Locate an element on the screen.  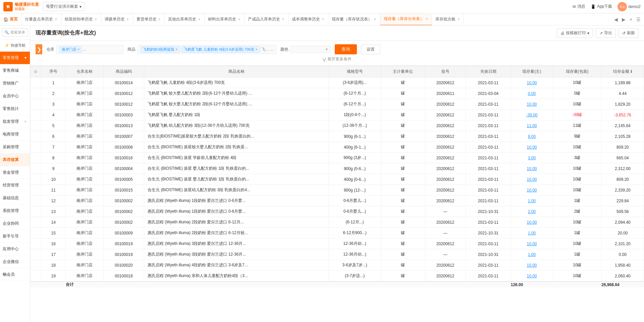
message-button: ✉ 消息 is located at coordinates (579, 7).